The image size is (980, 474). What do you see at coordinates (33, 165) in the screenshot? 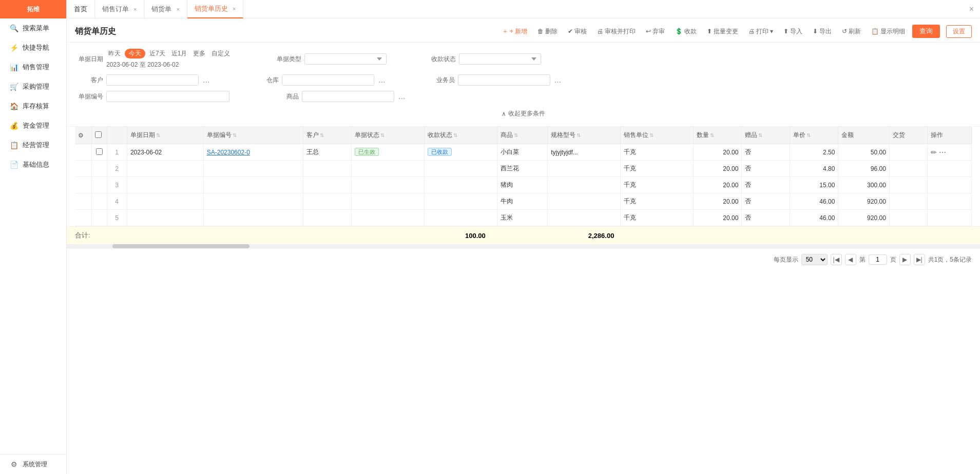
I see `sidebar-item-baseinfo: 📄 基础信息` at bounding box center [33, 165].